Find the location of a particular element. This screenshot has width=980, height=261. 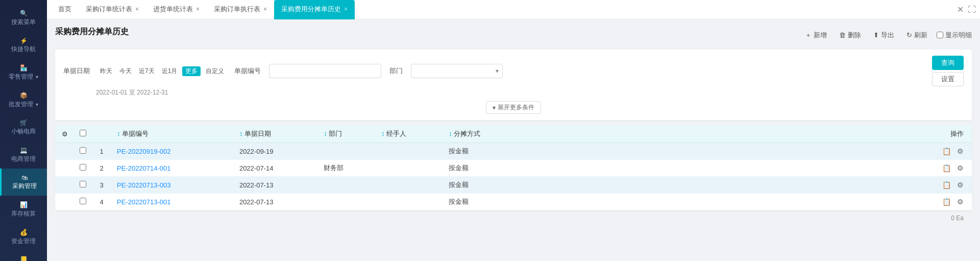

sidebar-item-quicknav-label: 快捷导航 is located at coordinates (23, 49).